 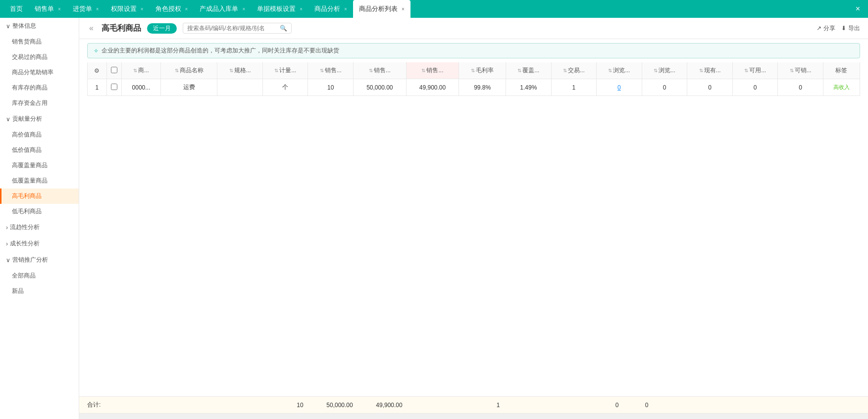 What do you see at coordinates (40, 165) in the screenshot?
I see `sidebar-item-high-coverage: 高覆盖量商品` at bounding box center [40, 165].